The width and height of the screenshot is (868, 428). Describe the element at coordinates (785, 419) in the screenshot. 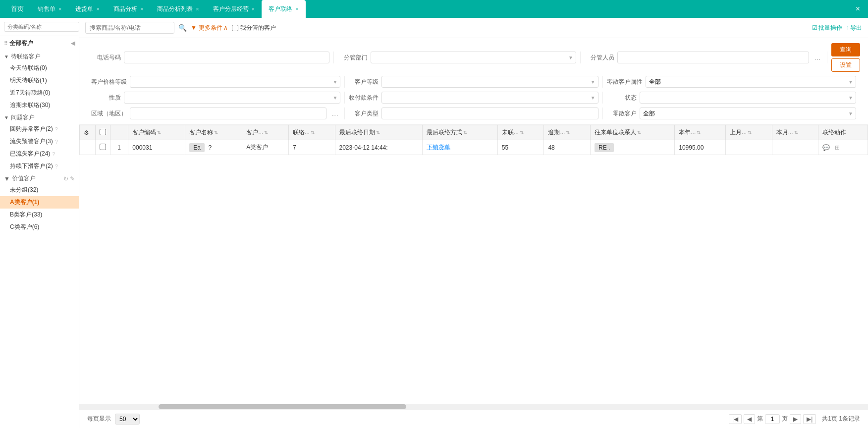

I see `page-of-label: 页` at that location.